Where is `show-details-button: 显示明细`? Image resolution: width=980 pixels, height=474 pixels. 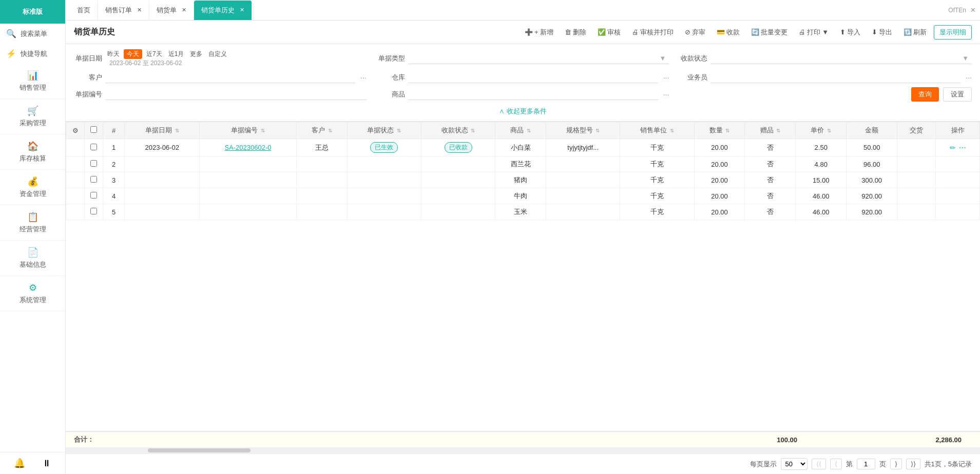
show-details-button: 显示明细 is located at coordinates (953, 32).